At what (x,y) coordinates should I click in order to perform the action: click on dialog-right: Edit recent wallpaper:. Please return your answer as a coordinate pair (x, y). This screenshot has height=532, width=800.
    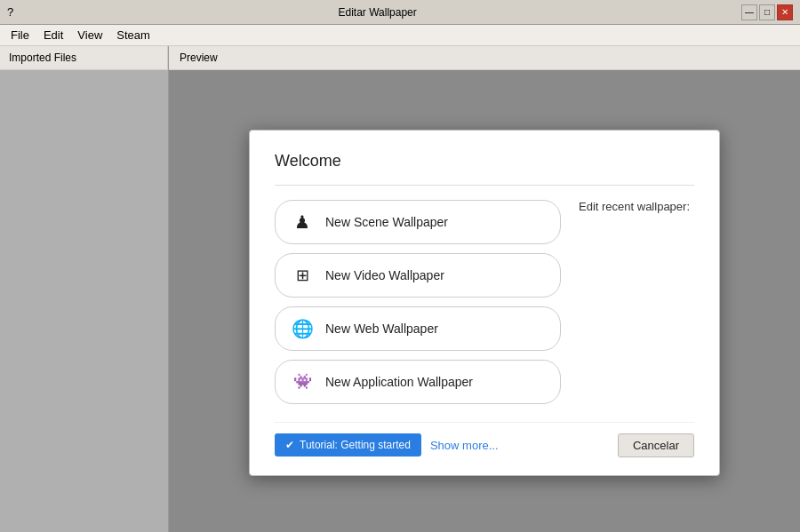
    Looking at the image, I should click on (636, 302).